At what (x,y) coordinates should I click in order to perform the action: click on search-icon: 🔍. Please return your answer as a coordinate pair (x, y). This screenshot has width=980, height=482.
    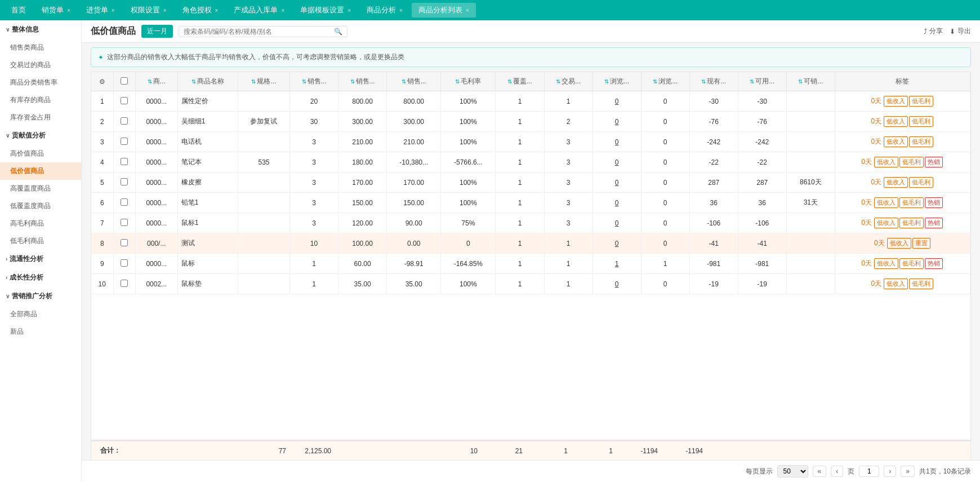
    Looking at the image, I should click on (338, 32).